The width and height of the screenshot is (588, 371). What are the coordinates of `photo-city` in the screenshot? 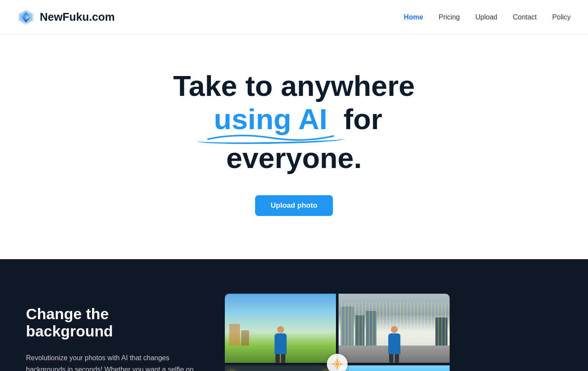 It's located at (394, 328).